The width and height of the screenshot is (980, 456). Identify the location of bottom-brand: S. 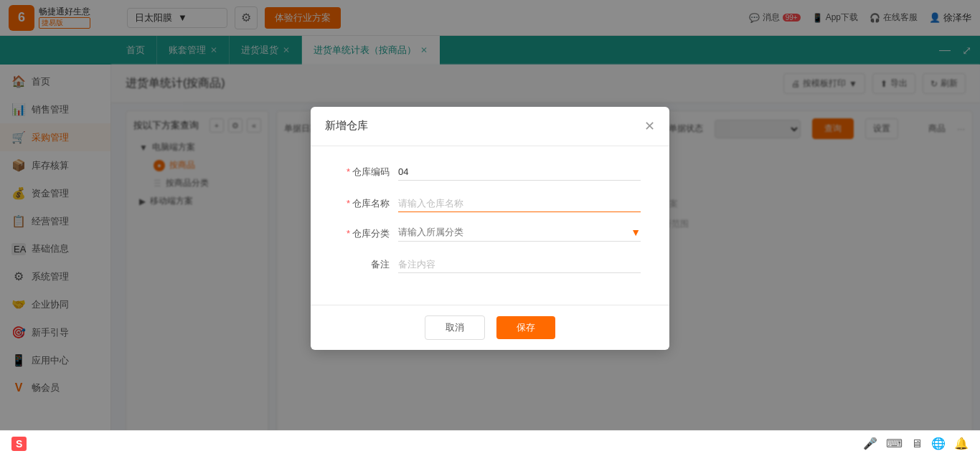
(19, 444).